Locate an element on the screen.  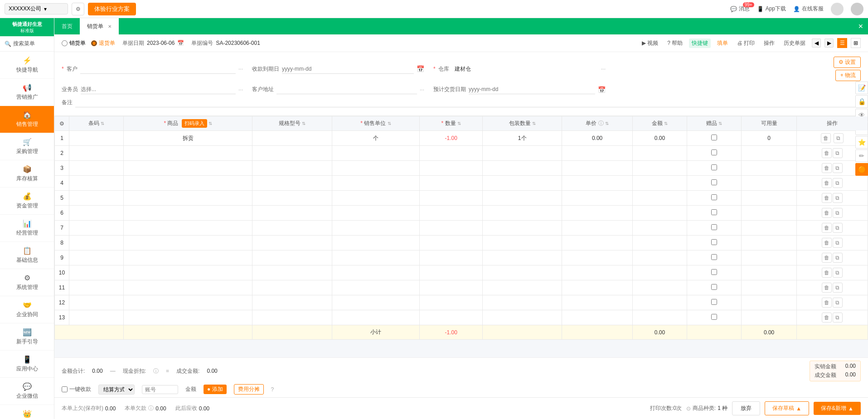
sidebar-item-wechat: 💬 企业微信 is located at coordinates (27, 391).